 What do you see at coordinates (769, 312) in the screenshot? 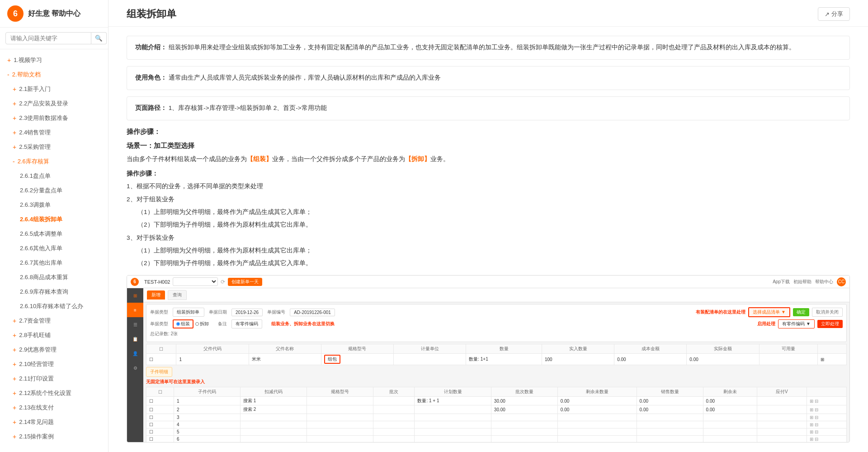
I see `mock-bom-select: 选择成品清单 ▼` at bounding box center [769, 312].